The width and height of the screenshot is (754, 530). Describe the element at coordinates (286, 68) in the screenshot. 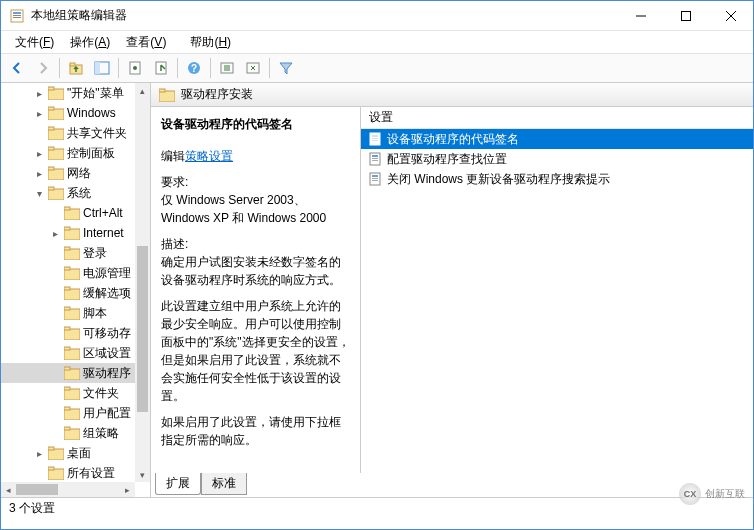

I see `filter-button` at that location.